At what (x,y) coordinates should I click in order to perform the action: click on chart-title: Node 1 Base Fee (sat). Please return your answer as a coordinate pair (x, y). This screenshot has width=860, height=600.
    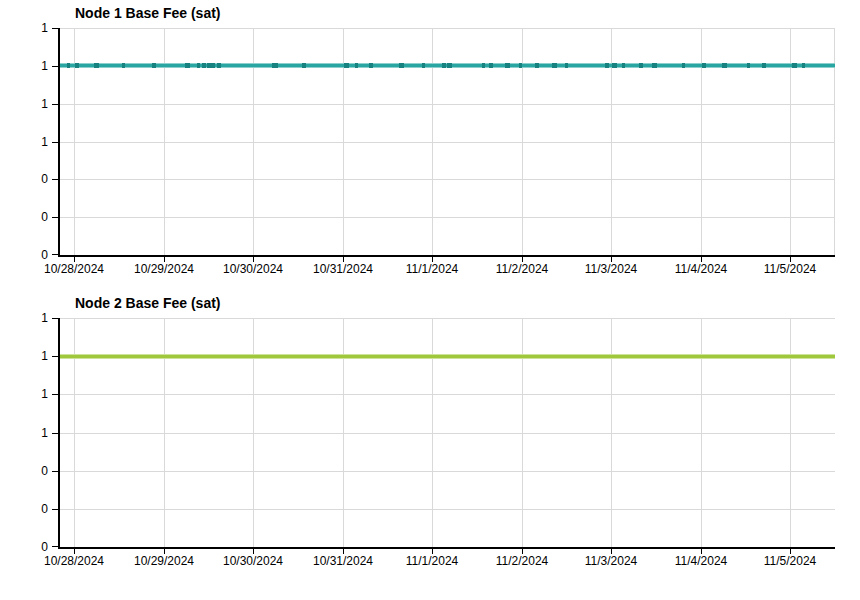
    Looking at the image, I should click on (148, 13).